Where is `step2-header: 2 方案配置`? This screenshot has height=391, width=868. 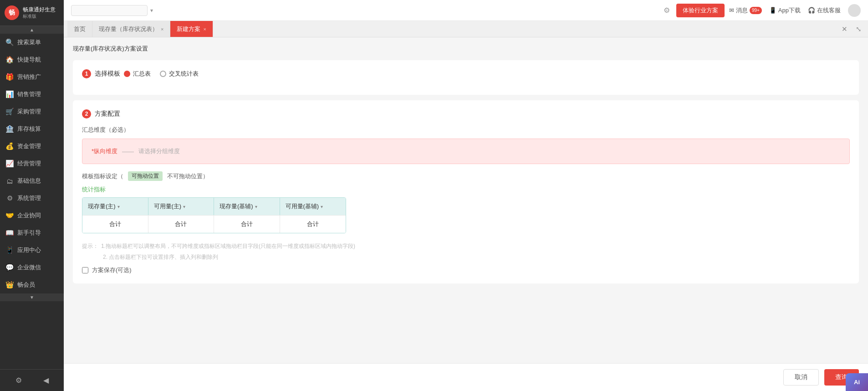
step2-header: 2 方案配置 is located at coordinates (466, 114).